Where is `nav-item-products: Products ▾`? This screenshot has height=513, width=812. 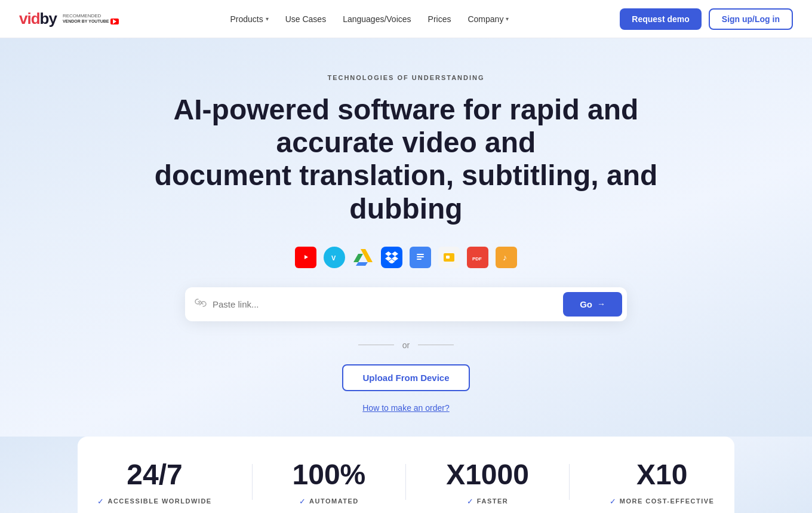
nav-item-products: Products ▾ is located at coordinates (249, 19).